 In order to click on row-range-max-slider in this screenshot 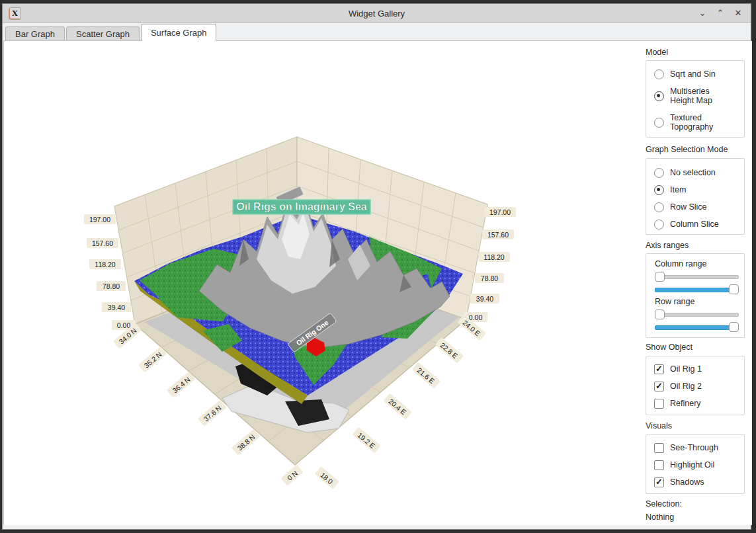, I will do `click(697, 328)`.